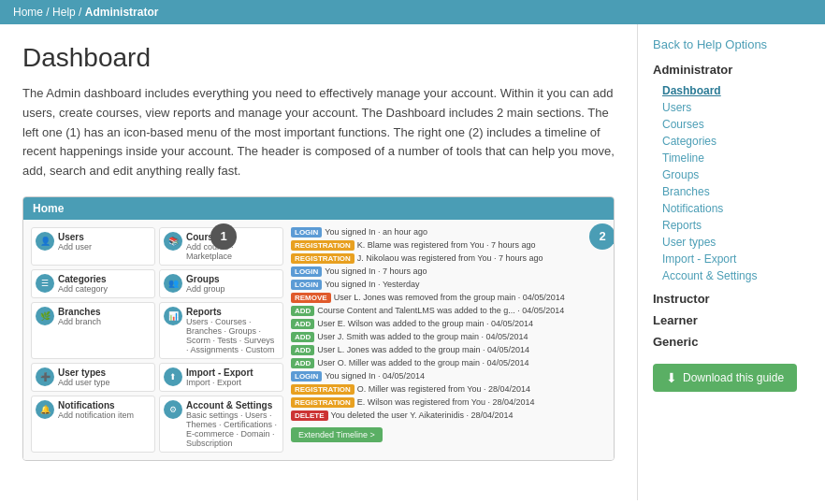  What do you see at coordinates (47, 12) in the screenshot?
I see `sep1: /` at bounding box center [47, 12].